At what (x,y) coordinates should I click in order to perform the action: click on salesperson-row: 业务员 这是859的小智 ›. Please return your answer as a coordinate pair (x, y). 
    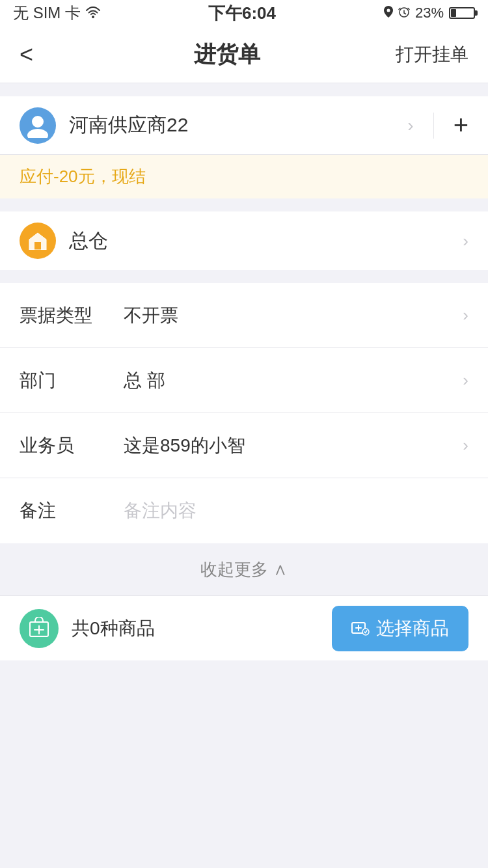
    Looking at the image, I should click on (244, 446).